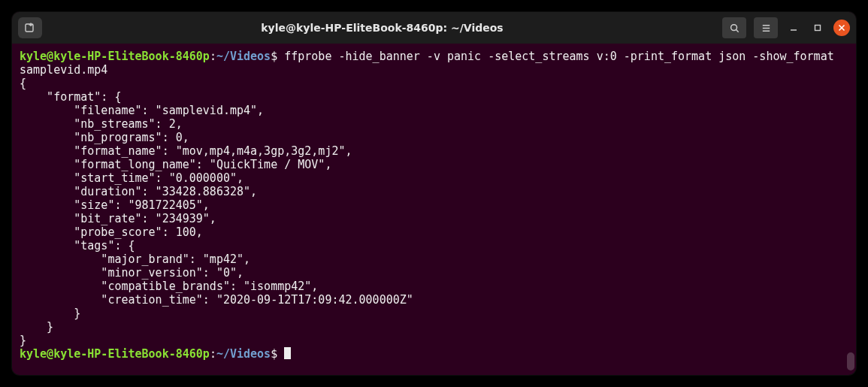 The width and height of the screenshot is (868, 387). Describe the element at coordinates (114, 56) in the screenshot. I see `prompt-user-host: kyle@kyle-HP-EliteBook-8460p` at that location.